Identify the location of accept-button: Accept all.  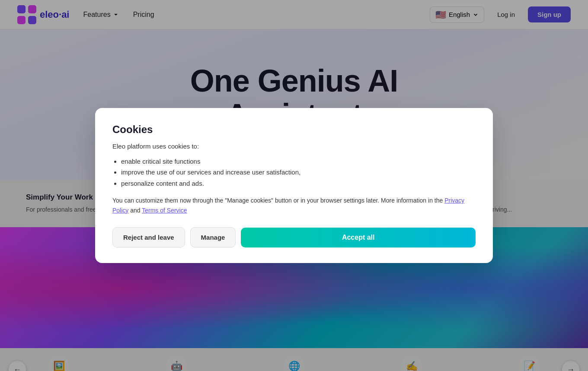
(358, 238).